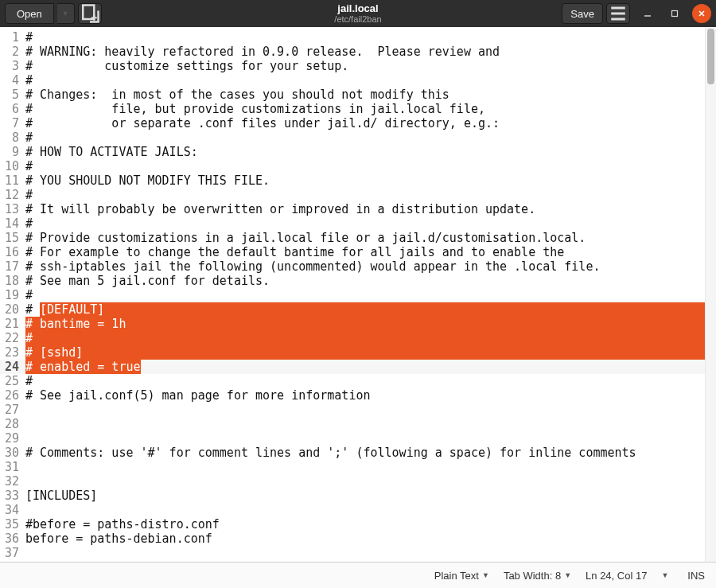 The image size is (716, 588). What do you see at coordinates (648, 14) in the screenshot?
I see `minimize-button` at bounding box center [648, 14].